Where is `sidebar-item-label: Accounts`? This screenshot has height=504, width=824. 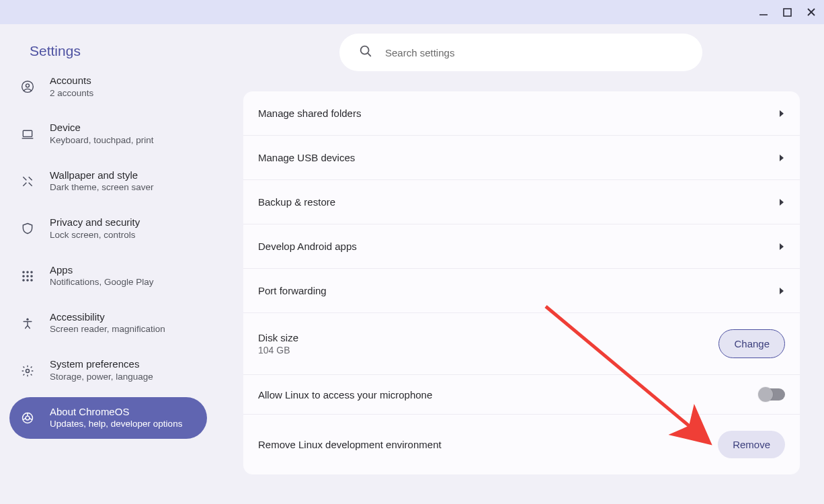
sidebar-item-label: Accounts is located at coordinates (71, 83).